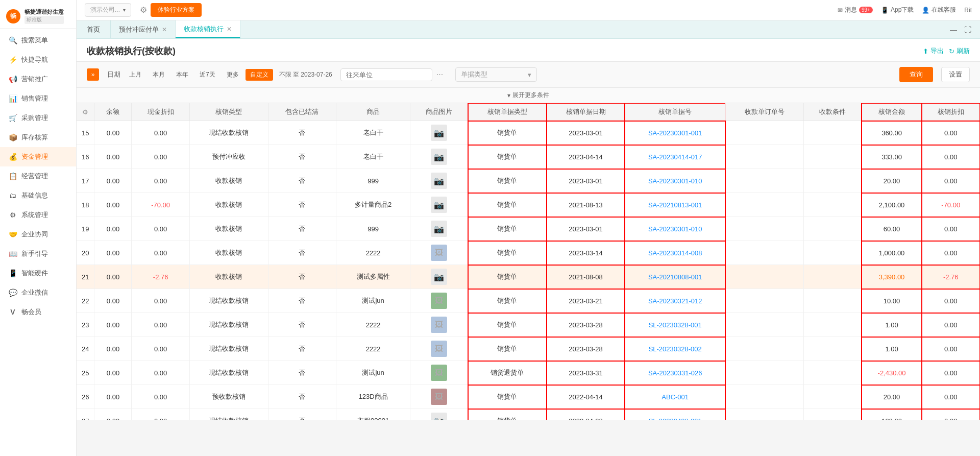 Image resolution: width=980 pixels, height=456 pixels. What do you see at coordinates (38, 176) in the screenshot?
I see `sidebar-item-operations: 📋 经营管理` at bounding box center [38, 176].